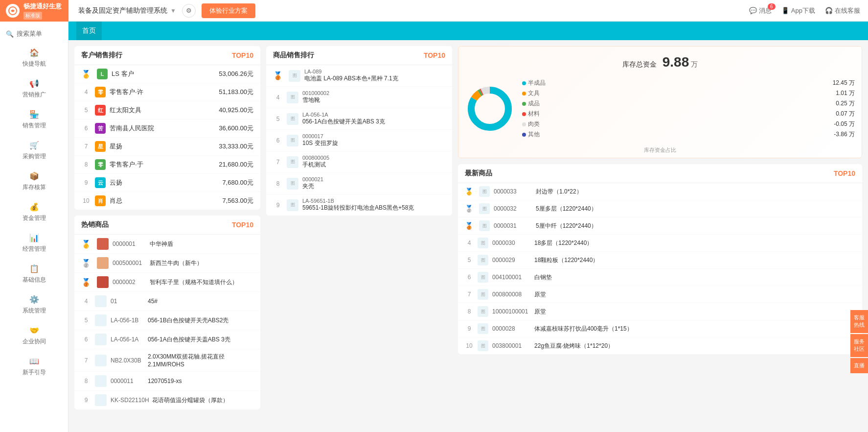 This screenshot has width=868, height=432. What do you see at coordinates (843, 11) in the screenshot?
I see `online-service-button: 🎧 在线客服` at bounding box center [843, 11].